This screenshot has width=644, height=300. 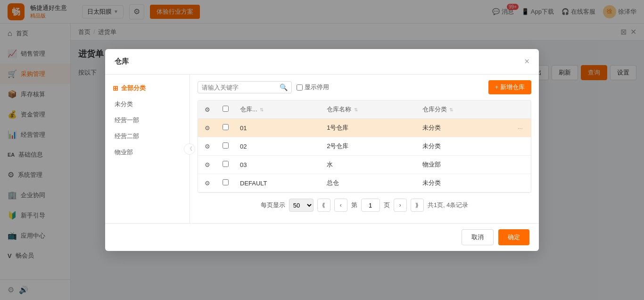 I want to click on row-actions: ···, so click(x=521, y=128).